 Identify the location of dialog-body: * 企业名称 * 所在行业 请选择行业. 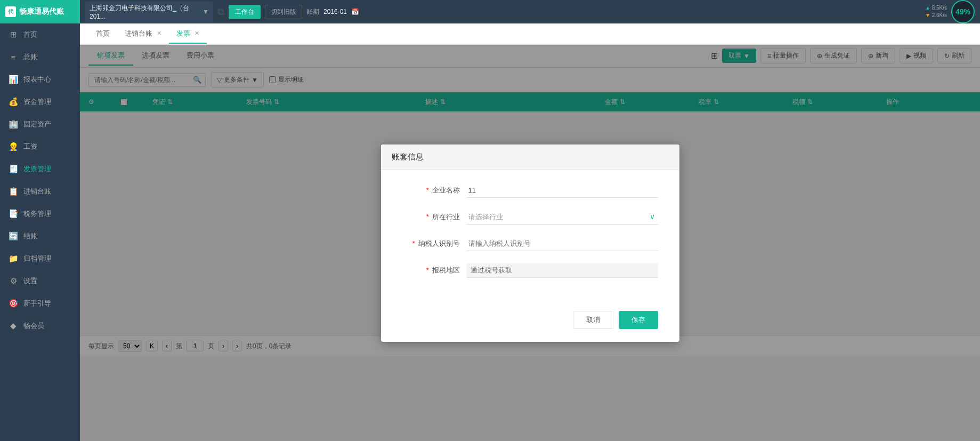
(530, 236).